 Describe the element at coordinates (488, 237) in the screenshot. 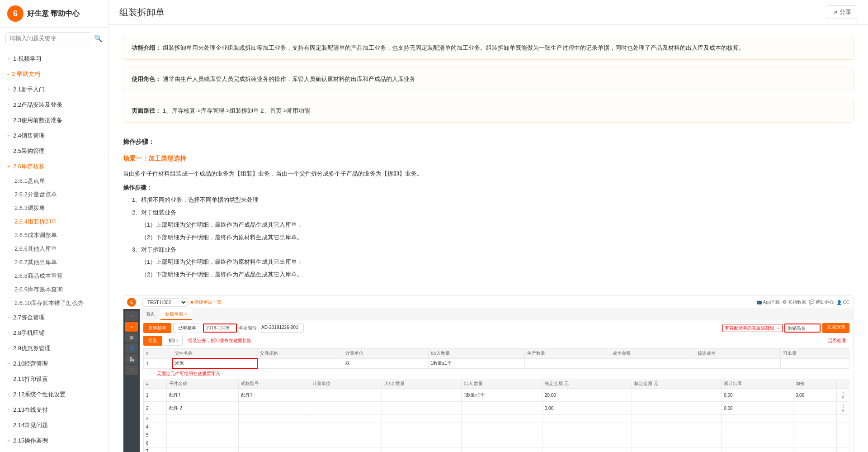

I see `step2-b: （2）下部明细为子件明细，最终作为原材料生成其它出库单。` at that location.